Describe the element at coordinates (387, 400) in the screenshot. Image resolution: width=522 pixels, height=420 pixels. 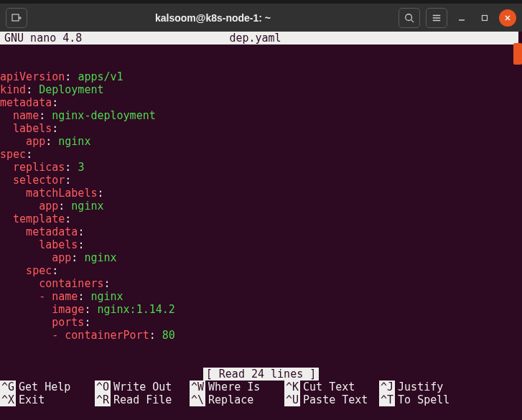
I see `shortcut-key: ^T` at that location.